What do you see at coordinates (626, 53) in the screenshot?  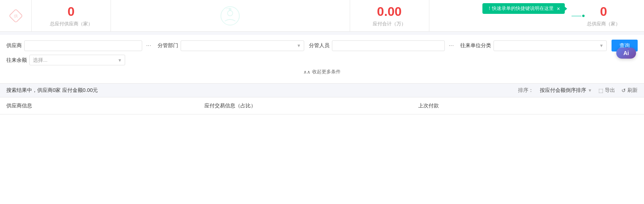 I see `ai-badge: Ai` at bounding box center [626, 53].